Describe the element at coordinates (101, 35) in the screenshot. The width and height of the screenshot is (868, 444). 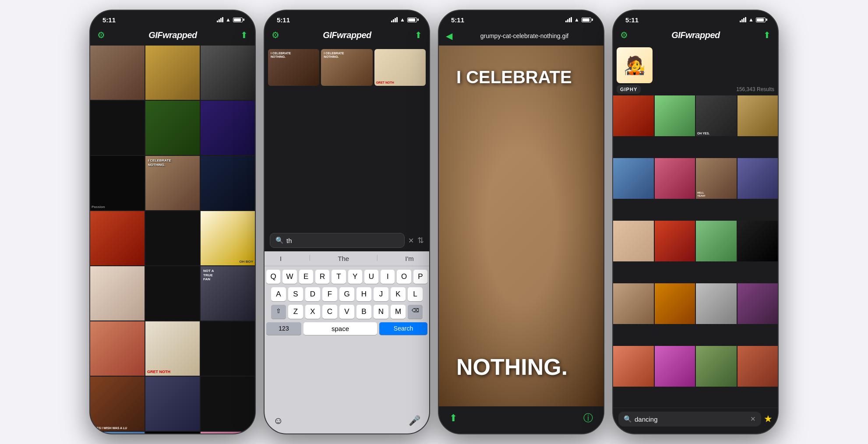
I see `gear-button-1: ⚙` at that location.